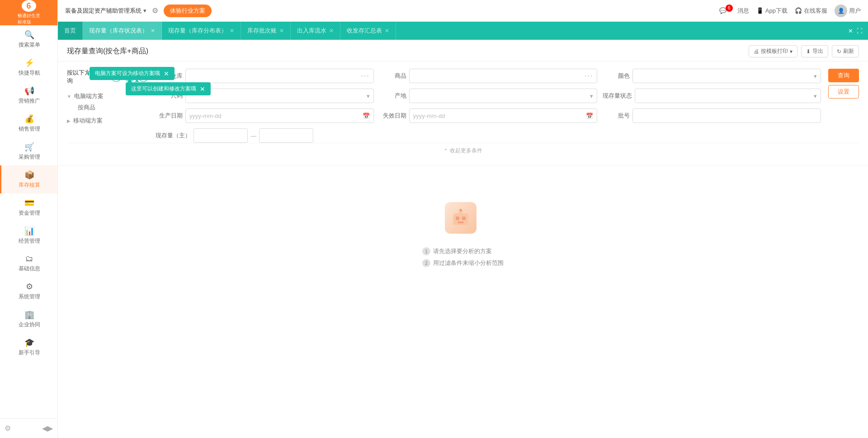 Image resolution: width=868 pixels, height=438 pixels. What do you see at coordinates (488, 96) in the screenshot?
I see `filter-cell-origin: 产地 ▾` at bounding box center [488, 96].